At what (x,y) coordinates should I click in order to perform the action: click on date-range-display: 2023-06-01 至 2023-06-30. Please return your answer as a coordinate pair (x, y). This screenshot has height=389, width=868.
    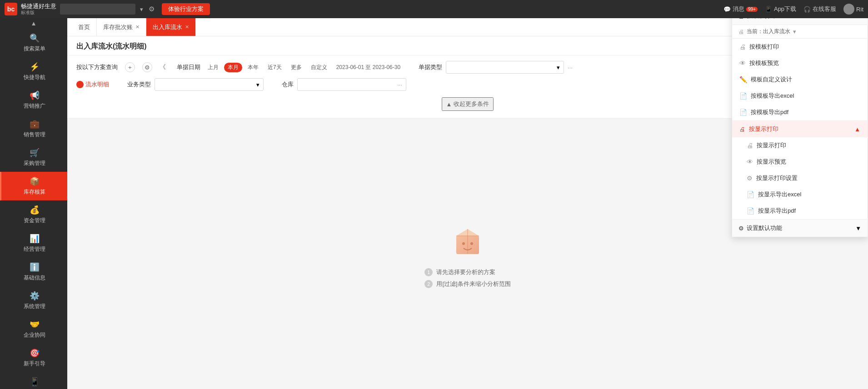
    Looking at the image, I should click on (368, 67).